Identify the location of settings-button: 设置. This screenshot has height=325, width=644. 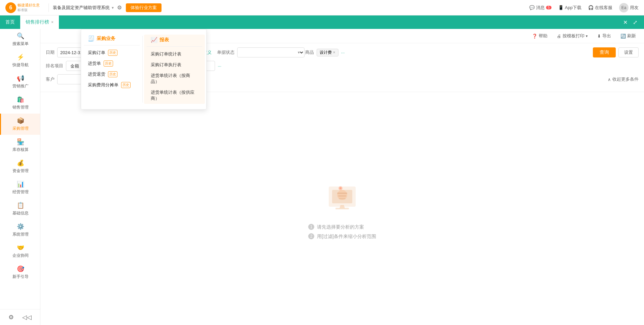
(629, 52).